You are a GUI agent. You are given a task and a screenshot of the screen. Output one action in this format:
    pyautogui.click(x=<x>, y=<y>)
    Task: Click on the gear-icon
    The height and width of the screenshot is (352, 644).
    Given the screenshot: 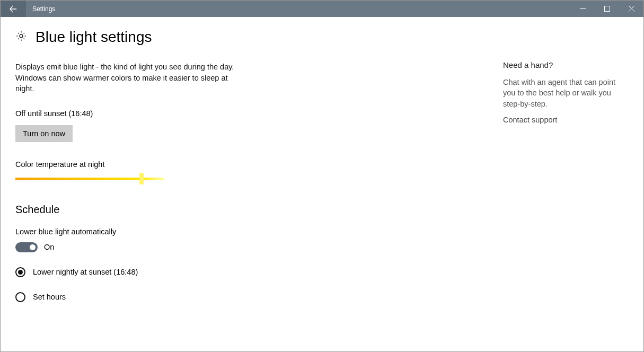 What is the action you would take?
    pyautogui.click(x=21, y=37)
    